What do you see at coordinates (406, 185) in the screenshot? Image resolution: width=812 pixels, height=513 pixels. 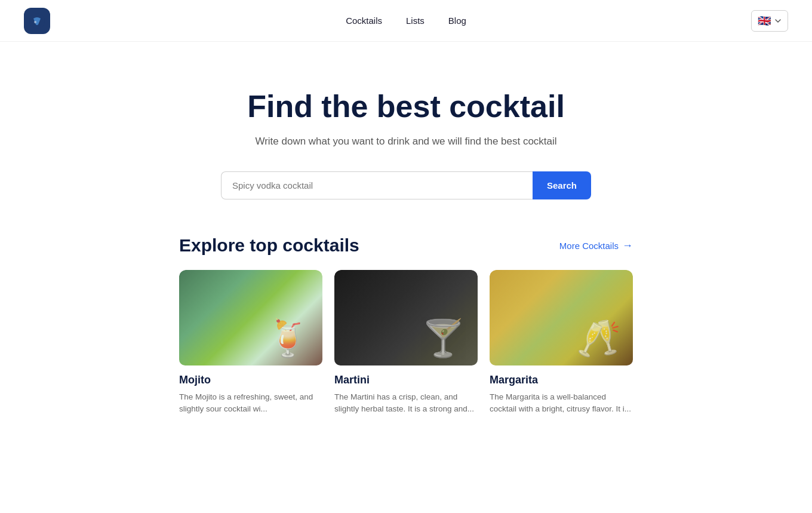 I see `search-bar: Search` at bounding box center [406, 185].